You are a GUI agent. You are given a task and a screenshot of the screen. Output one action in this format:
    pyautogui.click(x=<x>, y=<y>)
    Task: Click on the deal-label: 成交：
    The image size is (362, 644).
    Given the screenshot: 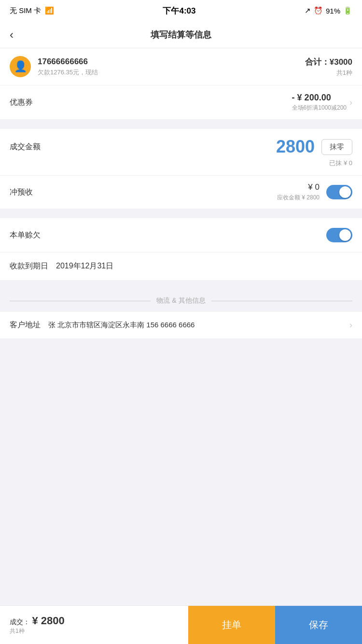 What is the action you would take?
    pyautogui.click(x=20, y=622)
    